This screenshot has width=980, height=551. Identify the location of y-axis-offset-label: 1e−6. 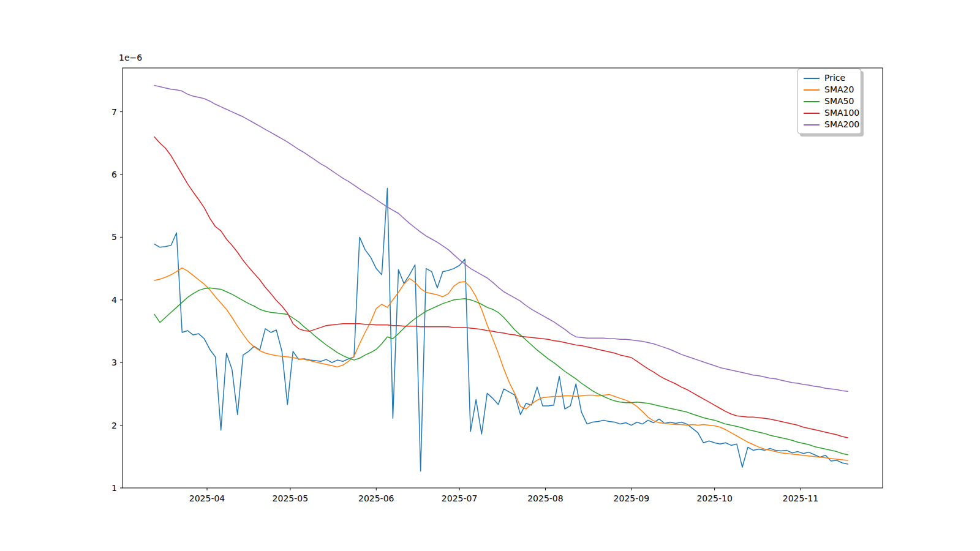
(130, 58).